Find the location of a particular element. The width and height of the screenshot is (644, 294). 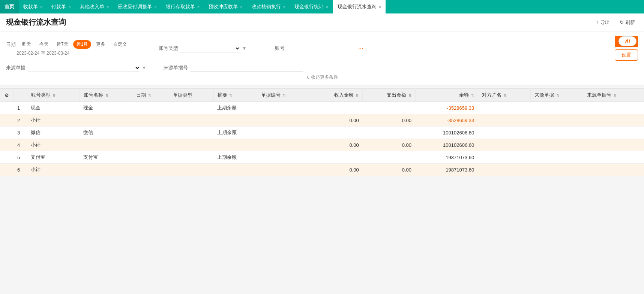

page-header: 现金银行流水查询 ↑ 导出 ↻ 刷新 is located at coordinates (322, 22).